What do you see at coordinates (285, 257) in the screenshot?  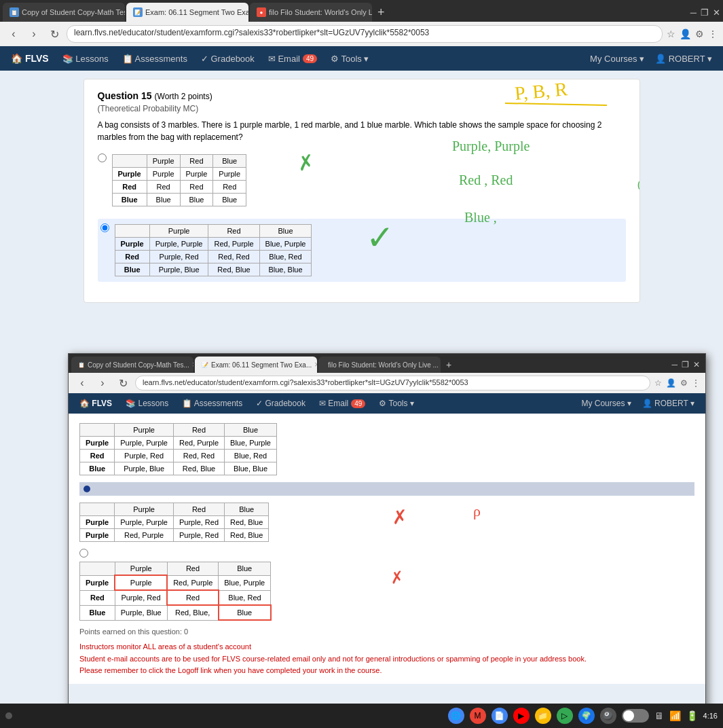 I see `cell-rb-2: Blue, Red` at bounding box center [285, 257].